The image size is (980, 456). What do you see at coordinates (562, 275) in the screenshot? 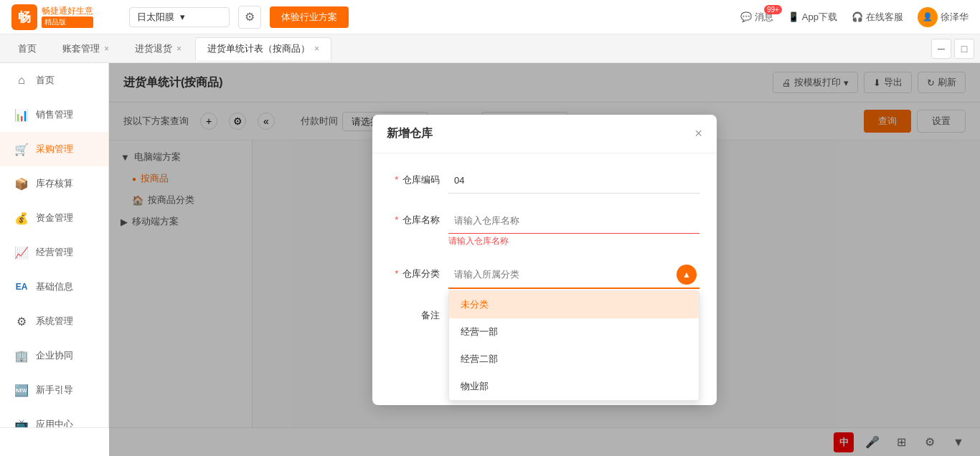
I see `category-input` at bounding box center [562, 275].